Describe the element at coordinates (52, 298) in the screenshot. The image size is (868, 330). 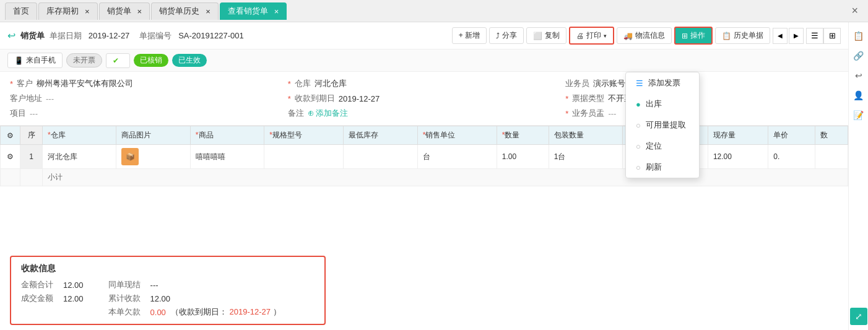
I see `transaction-row: 成交金额 12.00` at that location.